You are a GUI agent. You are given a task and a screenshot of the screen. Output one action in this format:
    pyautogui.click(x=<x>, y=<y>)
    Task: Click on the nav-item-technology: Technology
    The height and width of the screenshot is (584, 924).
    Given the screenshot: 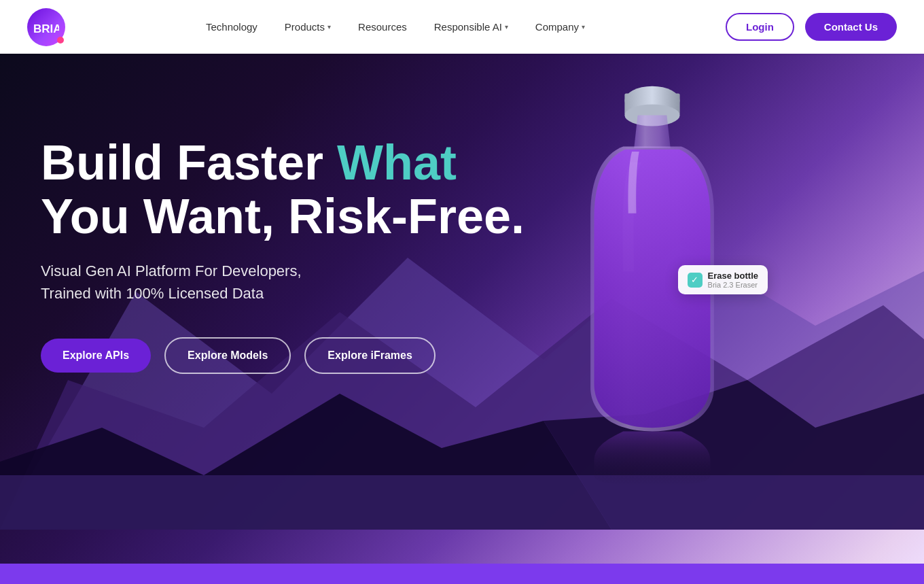 What is the action you would take?
    pyautogui.click(x=232, y=27)
    